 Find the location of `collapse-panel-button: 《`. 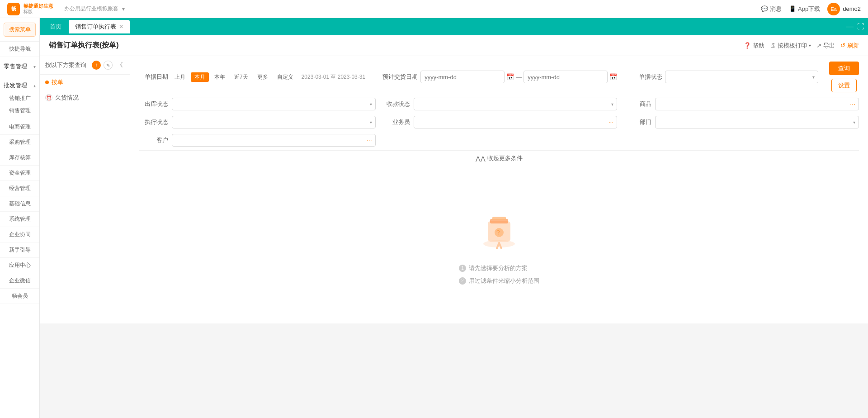

collapse-panel-button: 《 is located at coordinates (120, 65).